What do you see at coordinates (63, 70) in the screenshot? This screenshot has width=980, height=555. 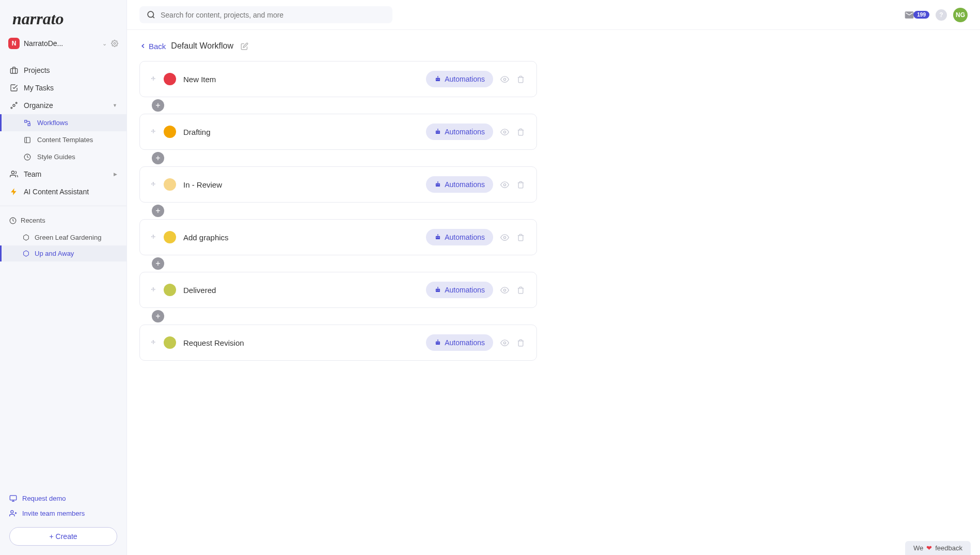 I see `nav-projects: Projects` at bounding box center [63, 70].